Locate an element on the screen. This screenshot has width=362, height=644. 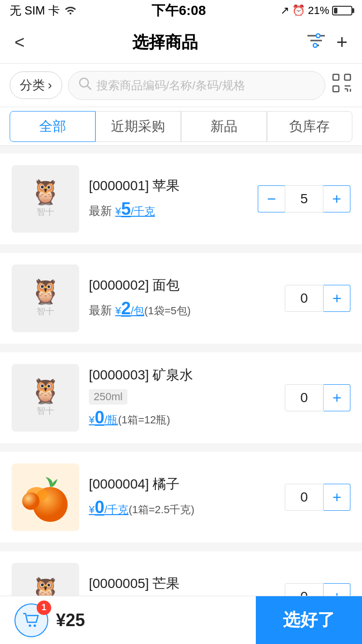
status-left: 无 SIM 卡 is located at coordinates (43, 11).